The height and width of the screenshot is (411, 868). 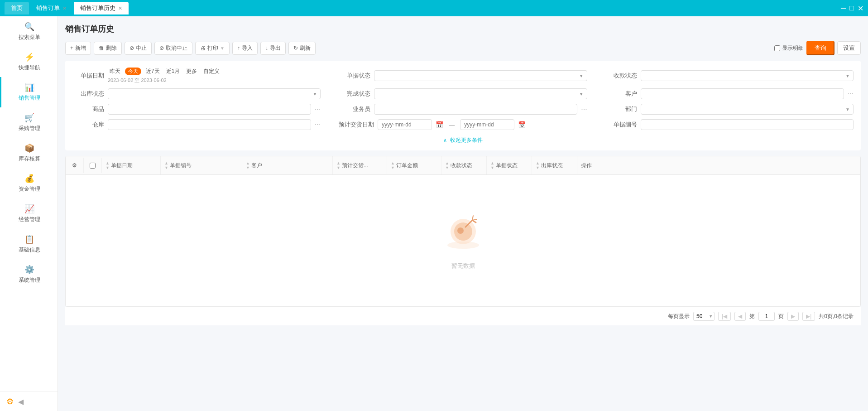 What do you see at coordinates (17, 8) in the screenshot?
I see `tab-home: 首页` at bounding box center [17, 8].